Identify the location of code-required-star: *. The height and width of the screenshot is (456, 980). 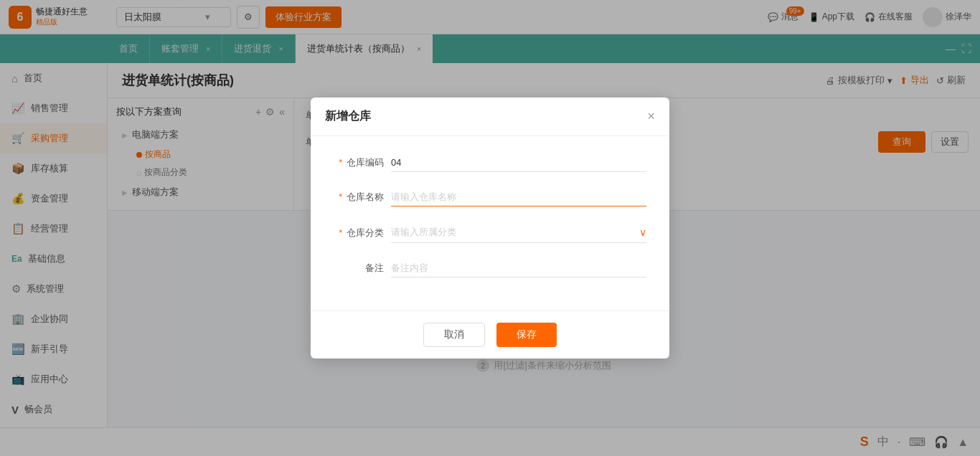
(340, 162).